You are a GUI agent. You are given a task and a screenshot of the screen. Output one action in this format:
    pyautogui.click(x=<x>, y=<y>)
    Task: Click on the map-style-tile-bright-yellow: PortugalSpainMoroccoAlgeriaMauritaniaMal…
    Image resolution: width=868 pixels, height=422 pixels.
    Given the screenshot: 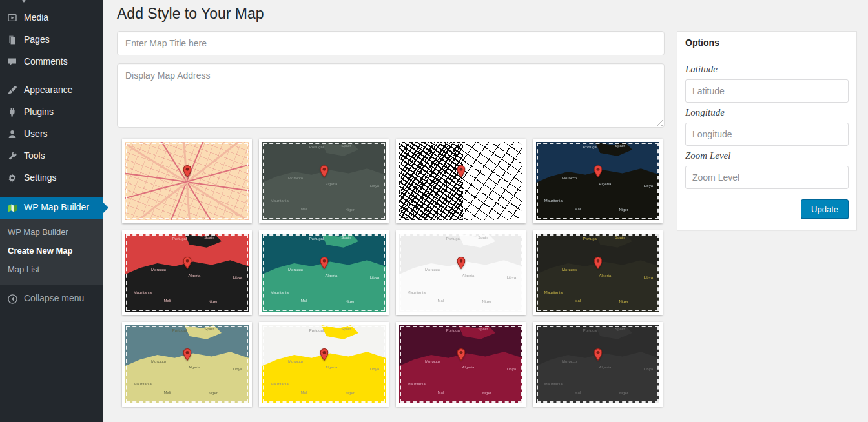 What is the action you would take?
    pyautogui.click(x=324, y=364)
    